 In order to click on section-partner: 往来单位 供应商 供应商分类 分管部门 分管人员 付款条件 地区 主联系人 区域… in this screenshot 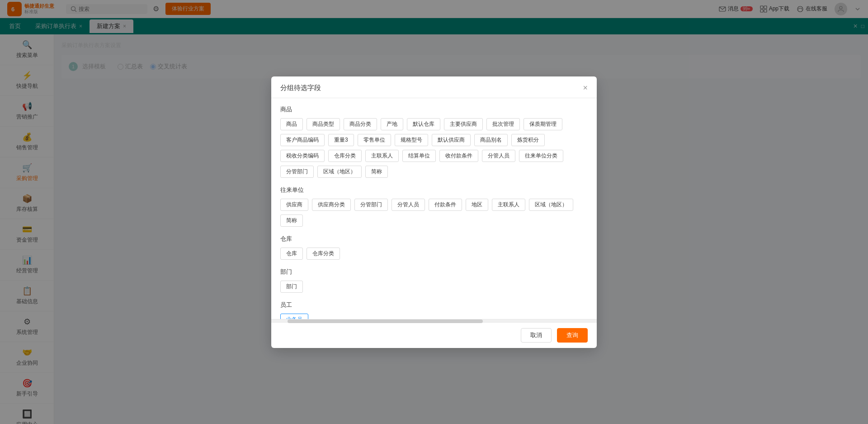, I will do `click(434, 206)`.